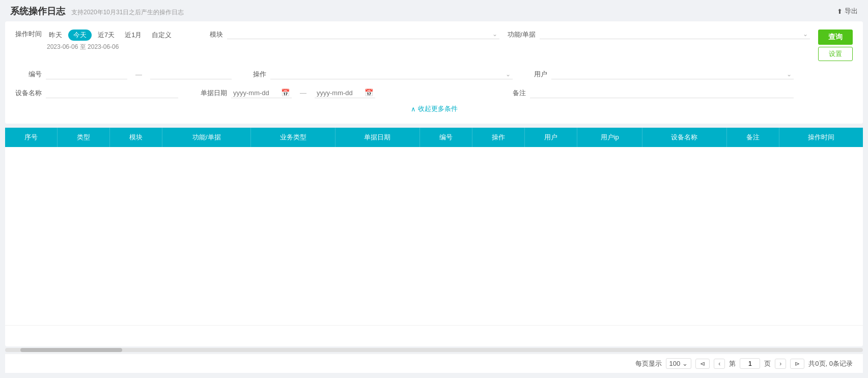  Describe the element at coordinates (513, 93) in the screenshot. I see `remark-label: 备注` at that location.